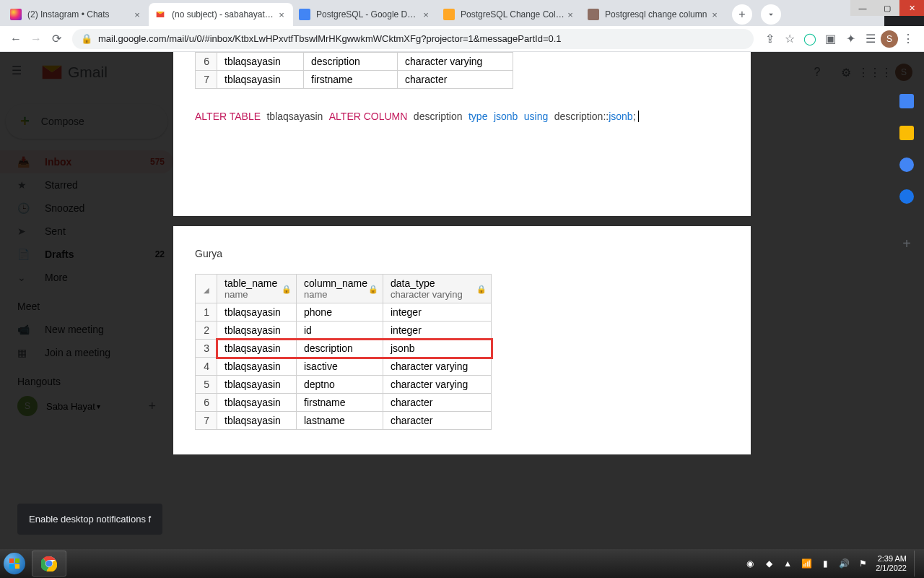 This screenshot has height=578, width=924. Describe the element at coordinates (36, 39) in the screenshot. I see `forward-button: →` at that location.